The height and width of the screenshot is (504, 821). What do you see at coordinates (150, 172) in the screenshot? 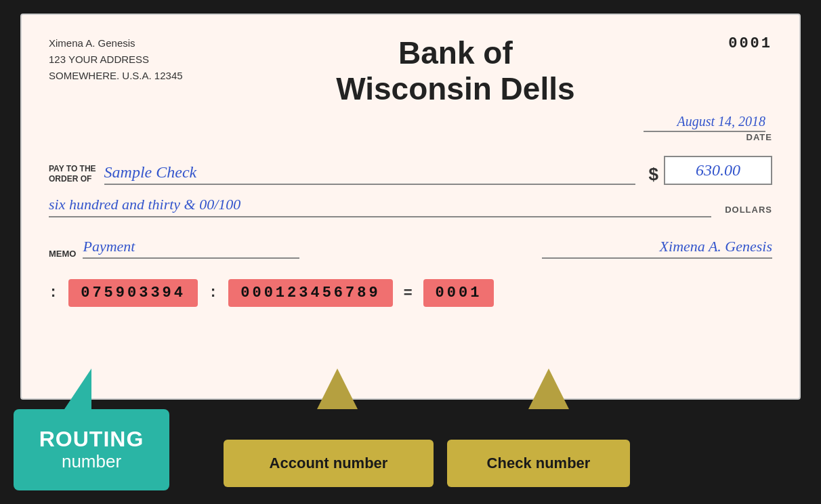
I see `pay-to-value: Sample Check` at bounding box center [150, 172].